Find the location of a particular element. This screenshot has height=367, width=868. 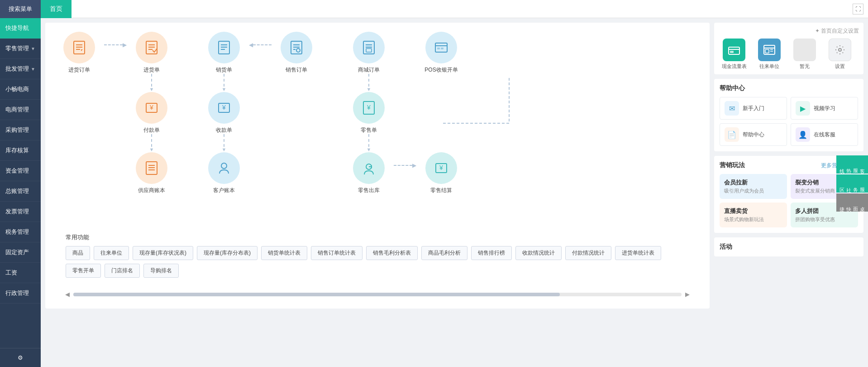

scroll-track is located at coordinates (377, 295).